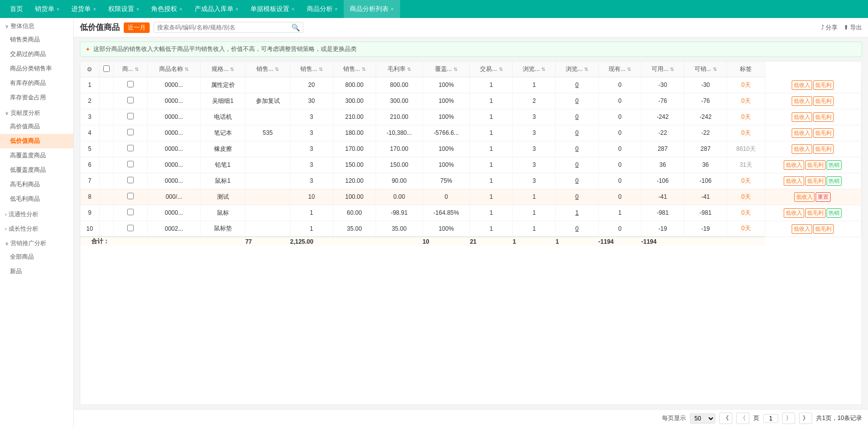  Describe the element at coordinates (705, 69) in the screenshot. I see `col-saleable: 可销... ⇅` at that location.